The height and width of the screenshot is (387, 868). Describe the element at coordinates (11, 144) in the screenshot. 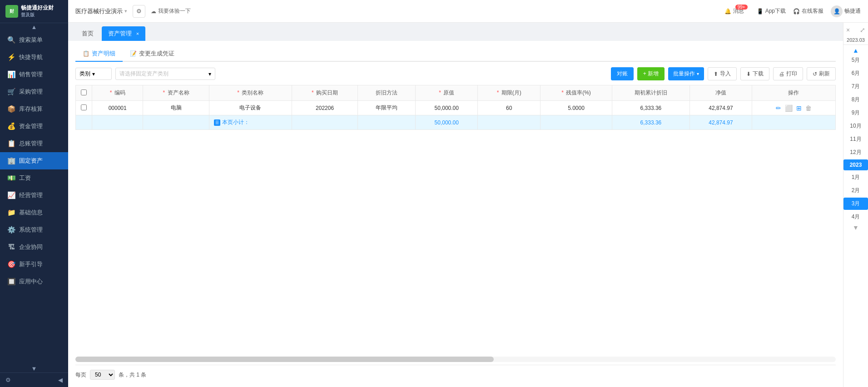

I see `ledger-icon: 📋` at that location.